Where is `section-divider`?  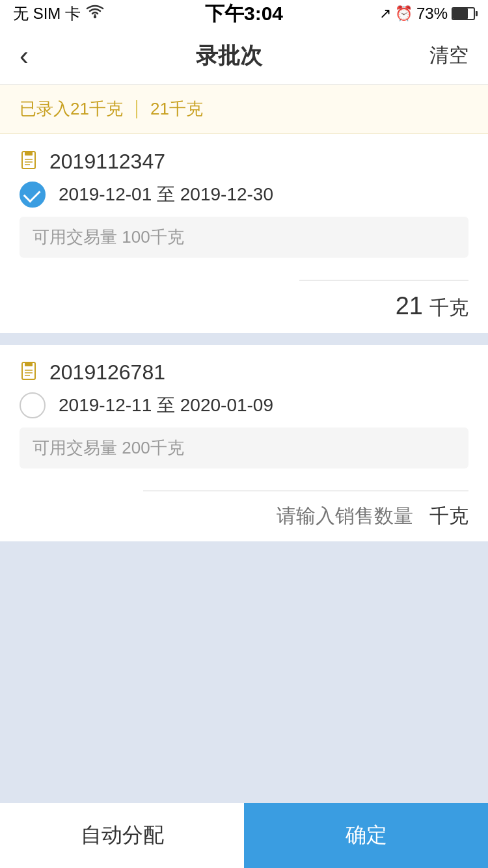
section-divider is located at coordinates (244, 339).